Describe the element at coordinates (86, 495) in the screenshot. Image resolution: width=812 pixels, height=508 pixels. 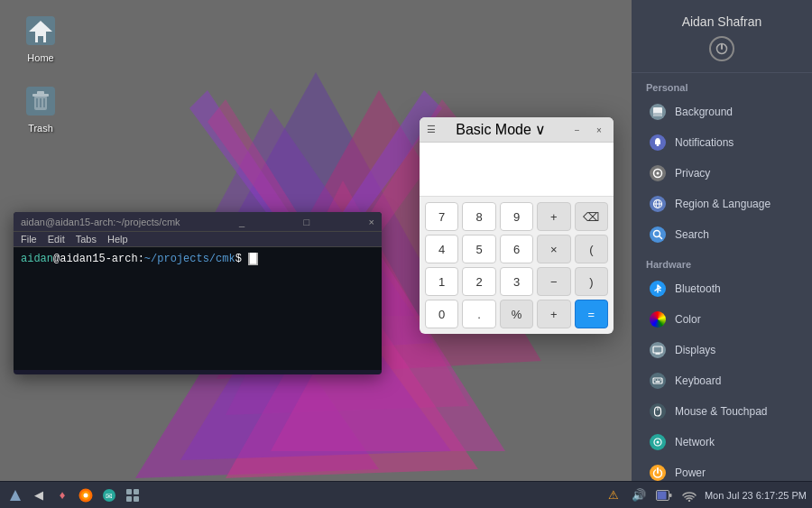
I see `tb-firefox-icon` at that location.